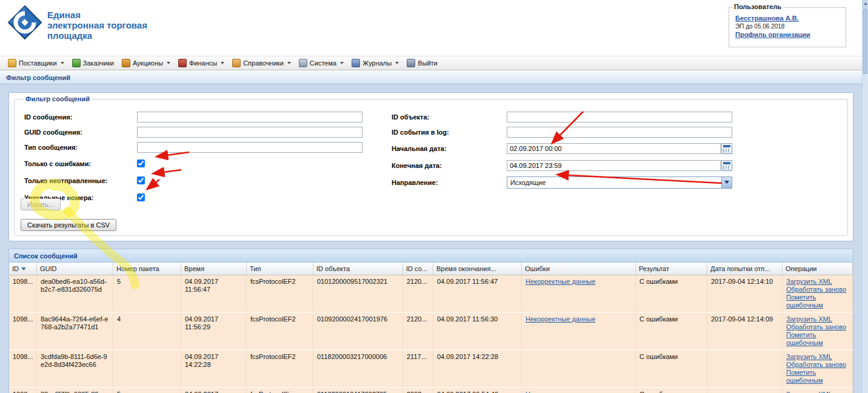  Describe the element at coordinates (478, 269) in the screenshot. I see `column-header-end-time: Время окончания...` at that location.